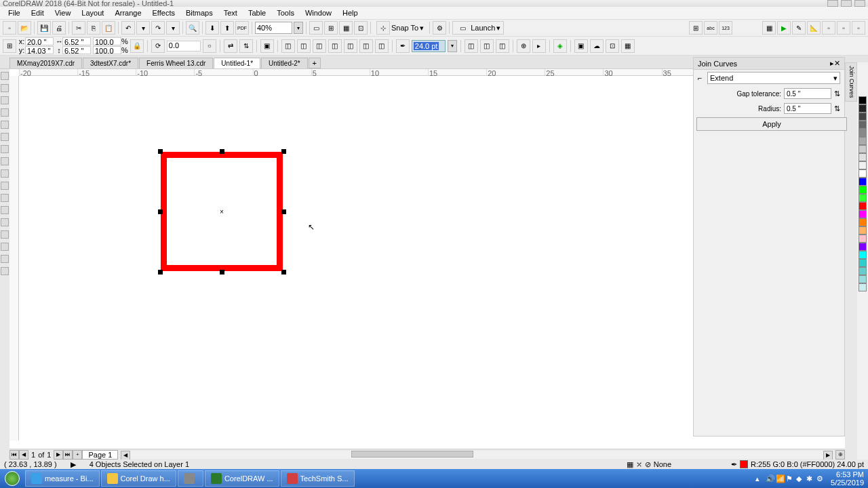 The image size is (868, 488). Describe the element at coordinates (478, 28) in the screenshot. I see `launch-dropdown: ▭ Launch▾` at that location.